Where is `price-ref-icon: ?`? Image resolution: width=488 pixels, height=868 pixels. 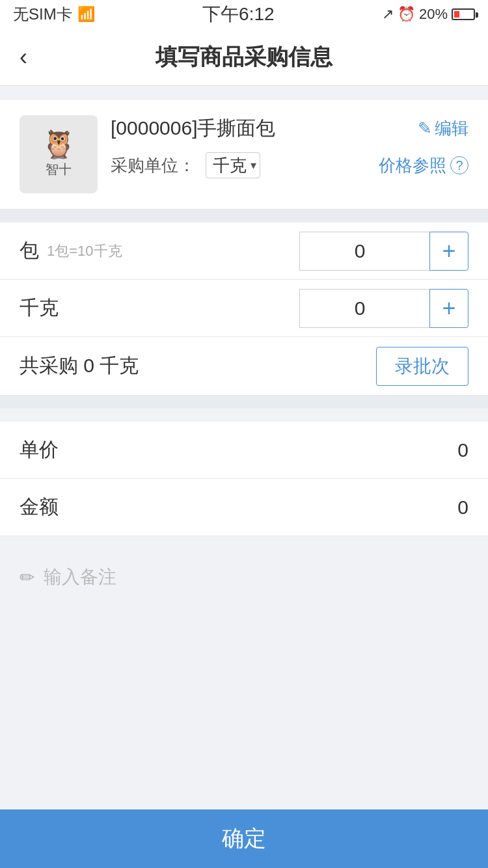 price-ref-icon: ? is located at coordinates (459, 165).